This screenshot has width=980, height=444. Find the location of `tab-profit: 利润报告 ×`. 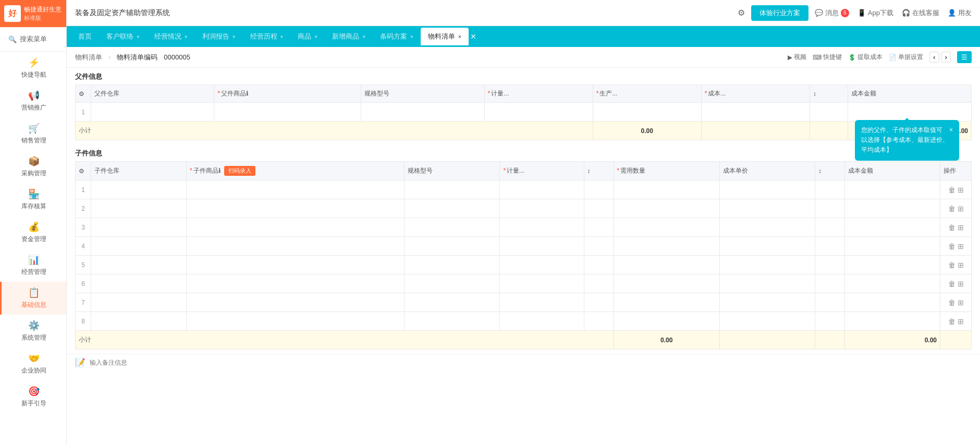

tab-profit: 利润报告 × is located at coordinates (219, 37).